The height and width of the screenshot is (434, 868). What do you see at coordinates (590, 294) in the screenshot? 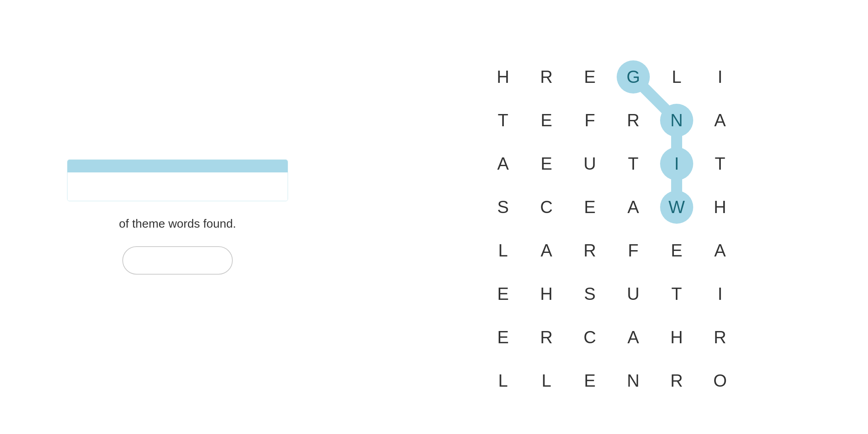
I see `cell-r5-c2: S` at bounding box center [590, 294].